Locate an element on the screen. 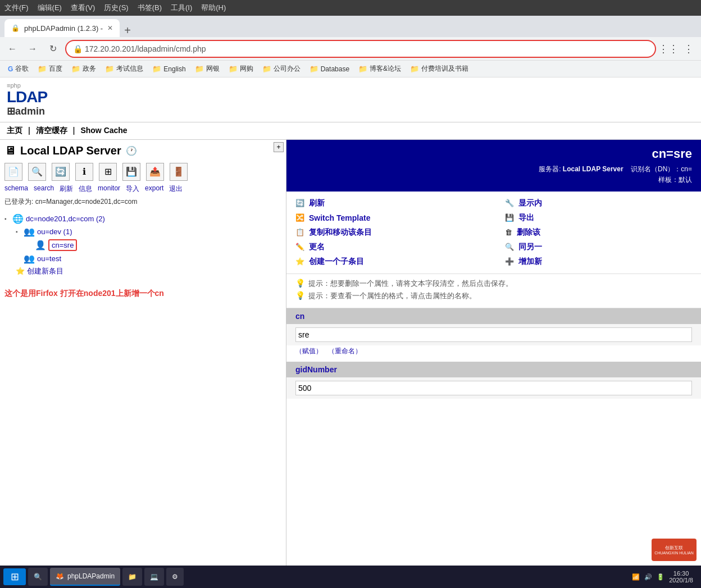  toolbar-btn-save: 💾 is located at coordinates (131, 172).